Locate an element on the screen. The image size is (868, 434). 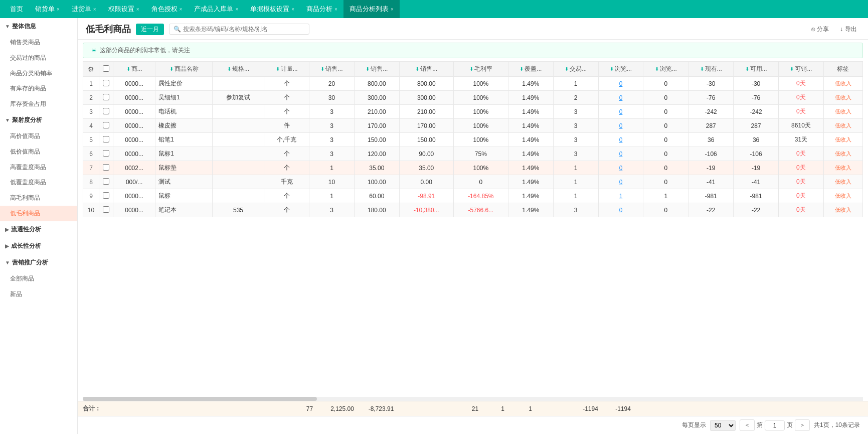
col-browse1: ⬍ 浏览... is located at coordinates (621, 69).